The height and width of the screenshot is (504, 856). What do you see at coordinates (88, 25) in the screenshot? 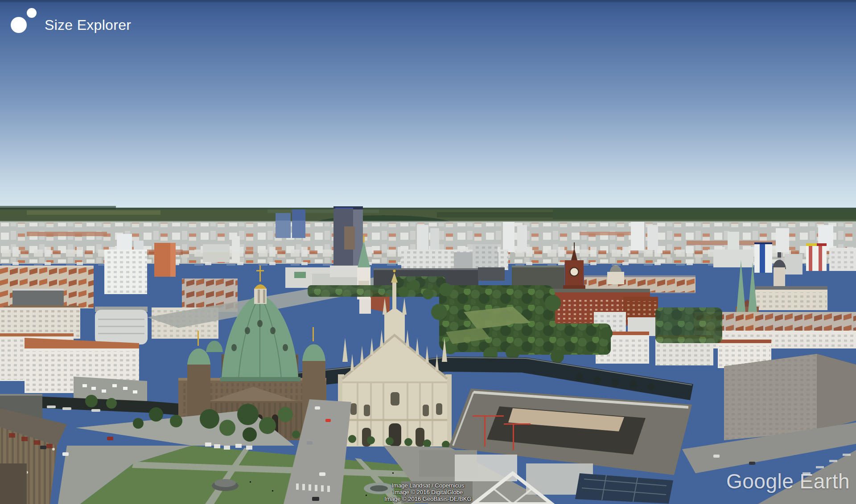
I see `app-title: Size Explorer` at bounding box center [88, 25].